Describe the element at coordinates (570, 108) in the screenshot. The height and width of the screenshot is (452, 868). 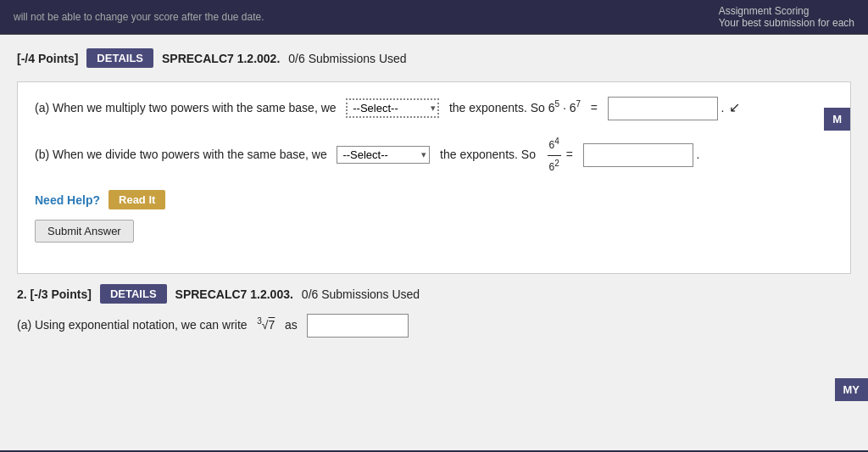
I see `part-a-text3: · 6` at that location.